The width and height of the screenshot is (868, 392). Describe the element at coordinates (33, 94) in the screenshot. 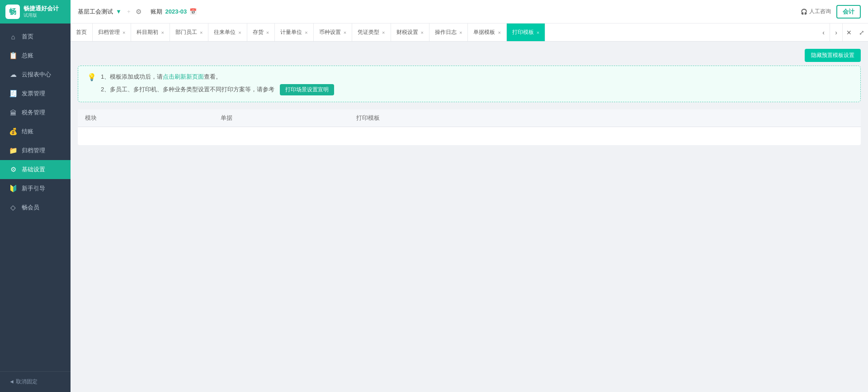

I see `nav-label-invoice: 发票管理` at that location.